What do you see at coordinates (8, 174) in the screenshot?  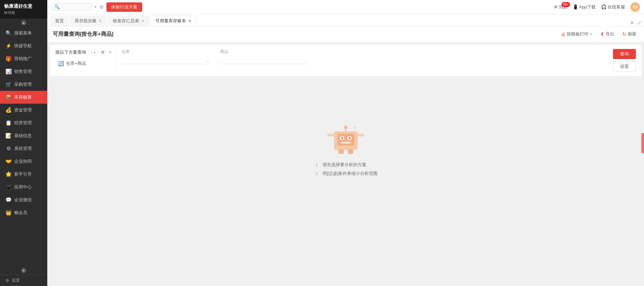 I see `sidebar-icon-newcomer: 🌟` at bounding box center [8, 174].